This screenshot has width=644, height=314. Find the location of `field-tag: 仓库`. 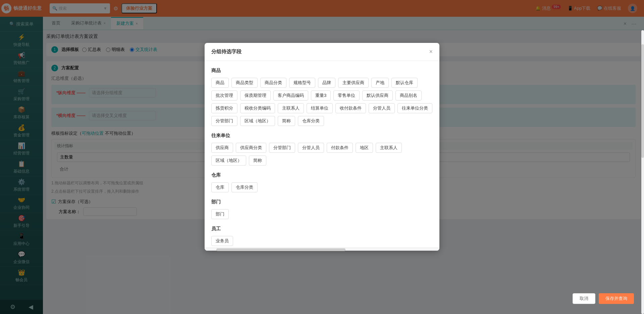

field-tag: 仓库 is located at coordinates (220, 187).